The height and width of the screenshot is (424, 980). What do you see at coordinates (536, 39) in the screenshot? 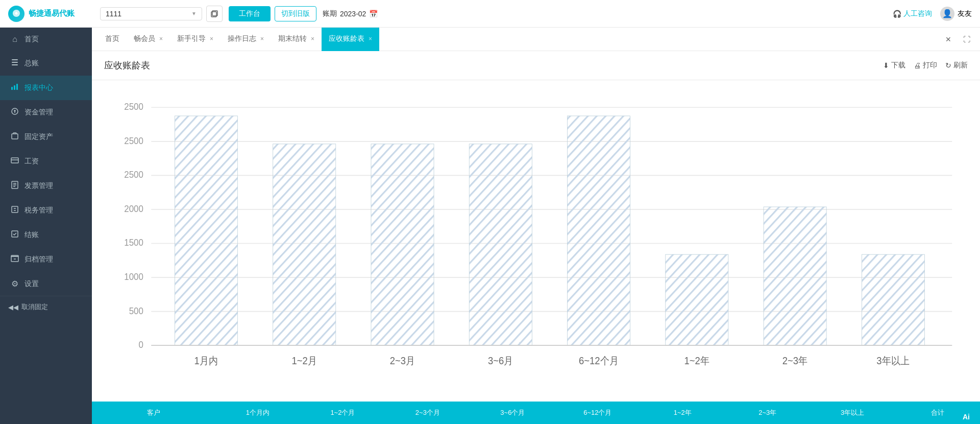
I see `tab-bar: 首页 畅会员 × 新手引导 × 操作日志 × 期末结转 × 应收账龄表 ×` at bounding box center [536, 39].